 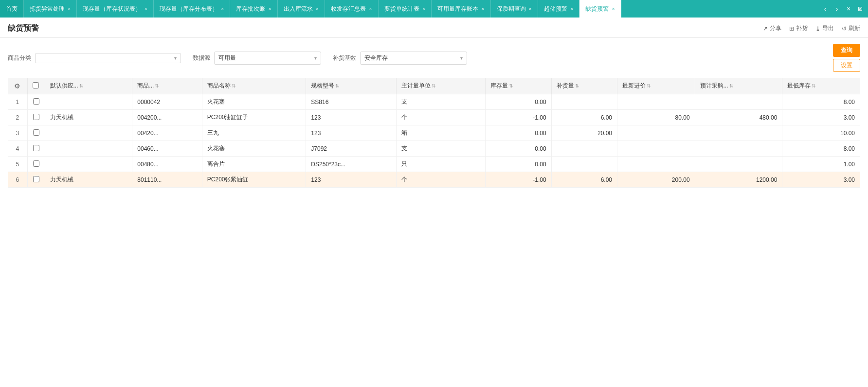 What do you see at coordinates (434, 133) in the screenshot?
I see `table-row: 3 00420... 三九 123 箱 0.00 20.00 10.00` at bounding box center [434, 133].